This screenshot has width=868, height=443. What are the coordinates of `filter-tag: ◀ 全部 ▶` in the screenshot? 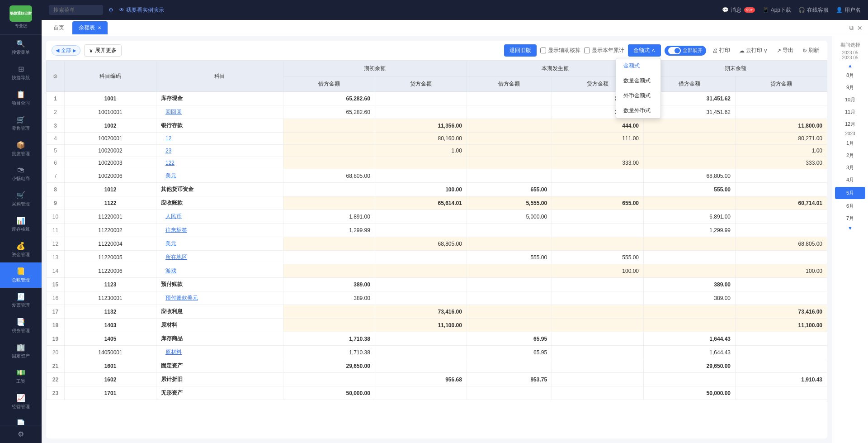 It's located at (66, 51).